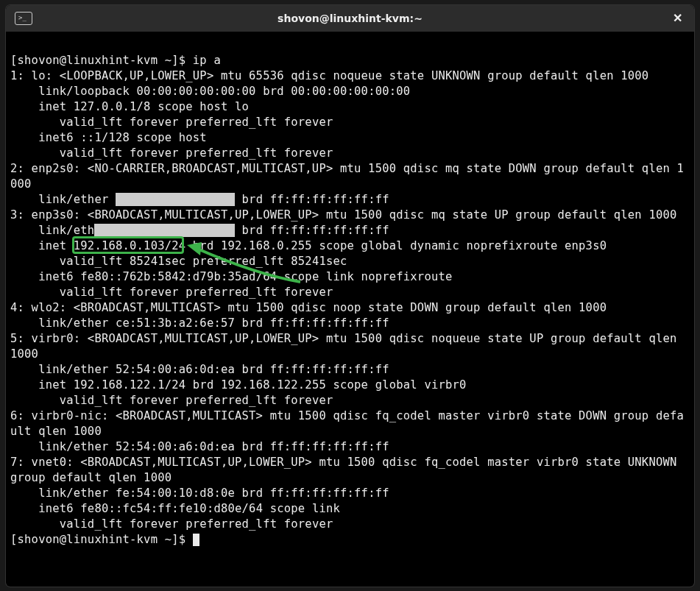  I want to click on if-virbr0nic-header: 6: virbr0-nic: <BROADCAST,MULTICAST> mtu…, so click(347, 424).